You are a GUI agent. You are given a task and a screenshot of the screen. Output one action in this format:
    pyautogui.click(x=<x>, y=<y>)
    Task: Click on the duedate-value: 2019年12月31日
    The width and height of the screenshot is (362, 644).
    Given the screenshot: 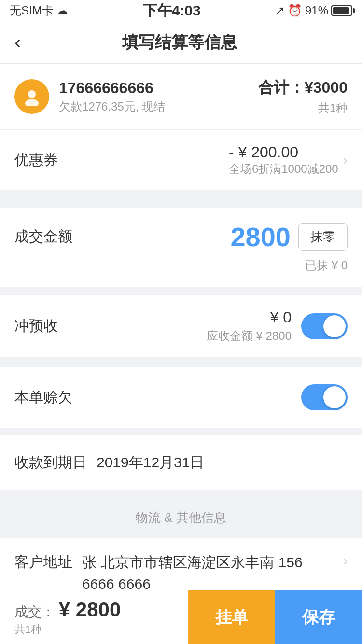 What is the action you would take?
    pyautogui.click(x=151, y=462)
    